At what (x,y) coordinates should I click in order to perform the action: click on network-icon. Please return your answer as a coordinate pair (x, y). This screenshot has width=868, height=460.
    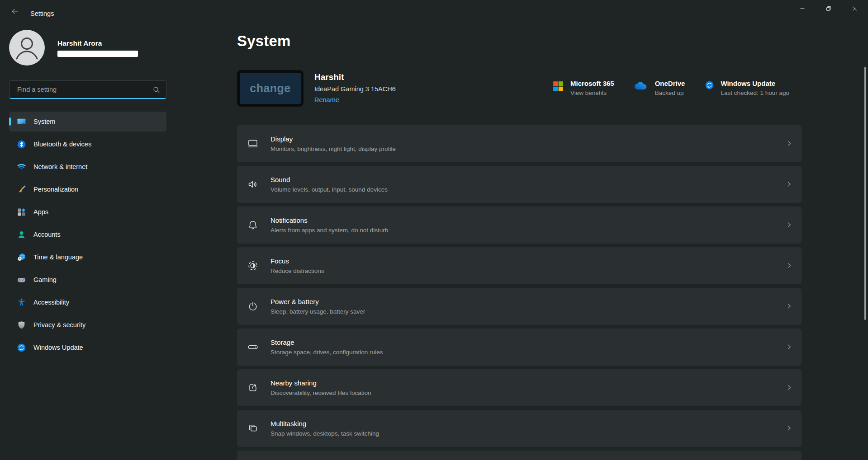
    Looking at the image, I should click on (21, 167).